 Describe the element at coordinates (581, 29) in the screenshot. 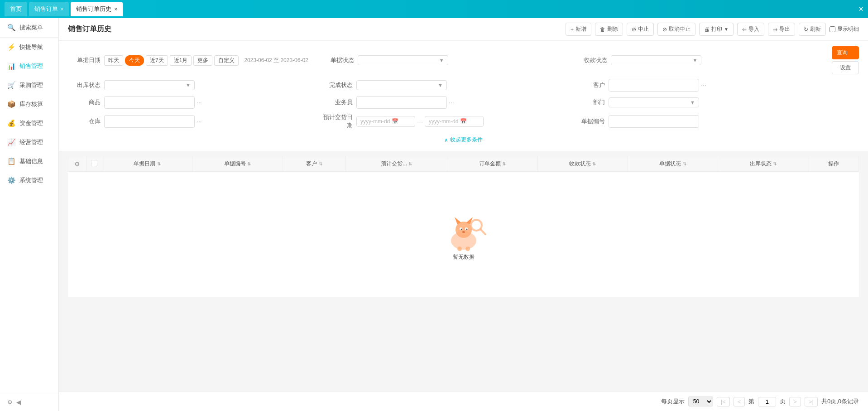

I see `add-label: 新增` at that location.